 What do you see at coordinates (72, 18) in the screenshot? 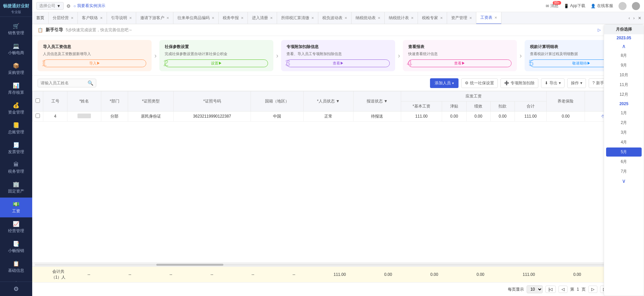
I see `tab-close-split_mgmt: ✕` at bounding box center [72, 18].